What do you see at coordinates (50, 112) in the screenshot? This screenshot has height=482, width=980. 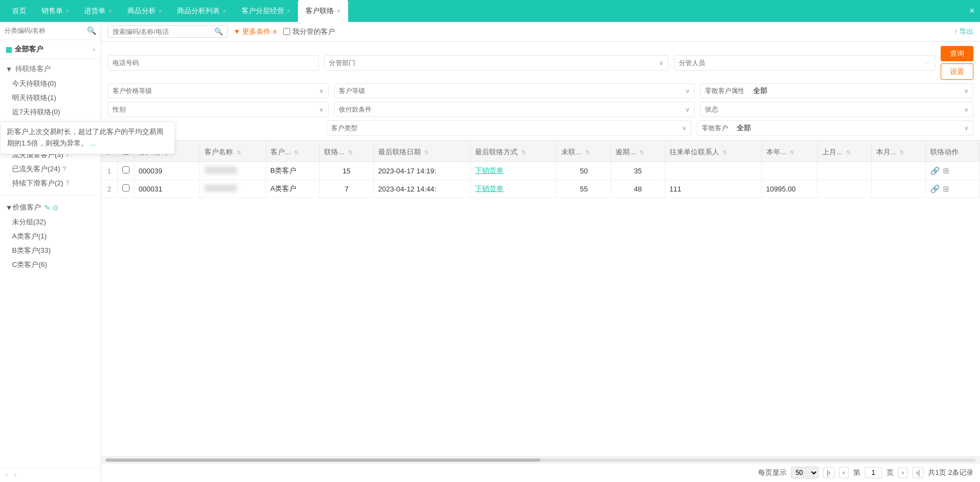 I see `sidebar-item-7days: 近7天待联络(0)` at bounding box center [50, 112].